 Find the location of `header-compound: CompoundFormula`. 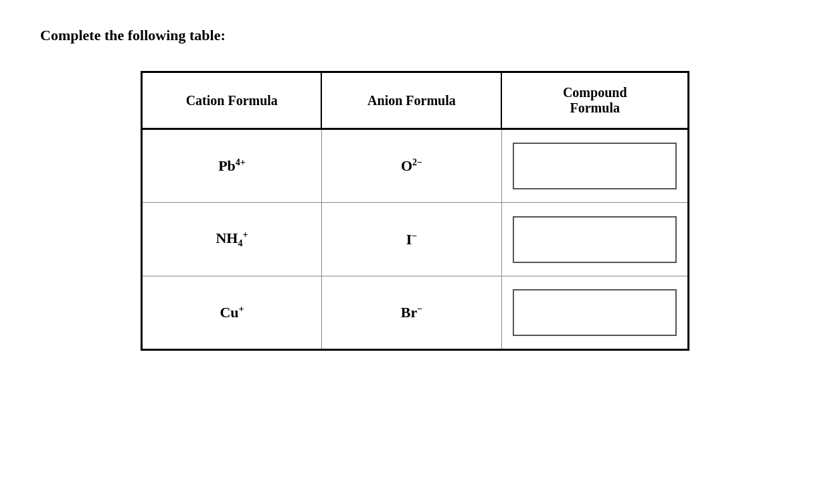

header-compound: CompoundFormula is located at coordinates (594, 100).